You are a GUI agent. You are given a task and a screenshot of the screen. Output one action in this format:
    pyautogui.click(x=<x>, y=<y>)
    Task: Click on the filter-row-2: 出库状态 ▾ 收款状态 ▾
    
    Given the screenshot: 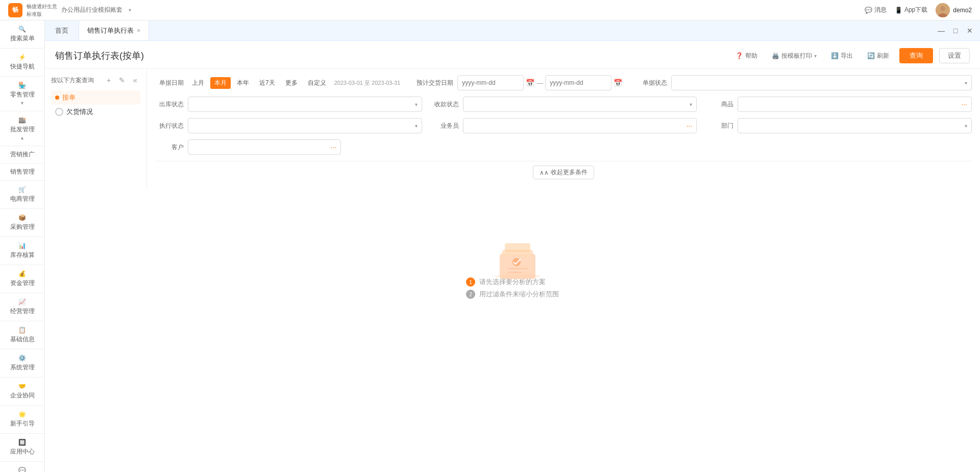 What is the action you would take?
    pyautogui.click(x=564, y=104)
    